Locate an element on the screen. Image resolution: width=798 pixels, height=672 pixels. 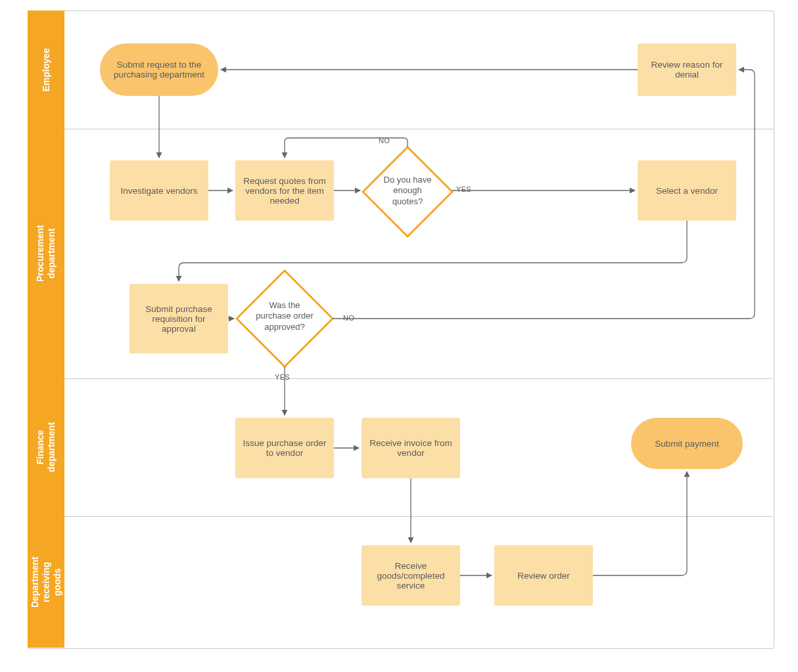
node-text: Investigate vendors is located at coordinates (159, 190).